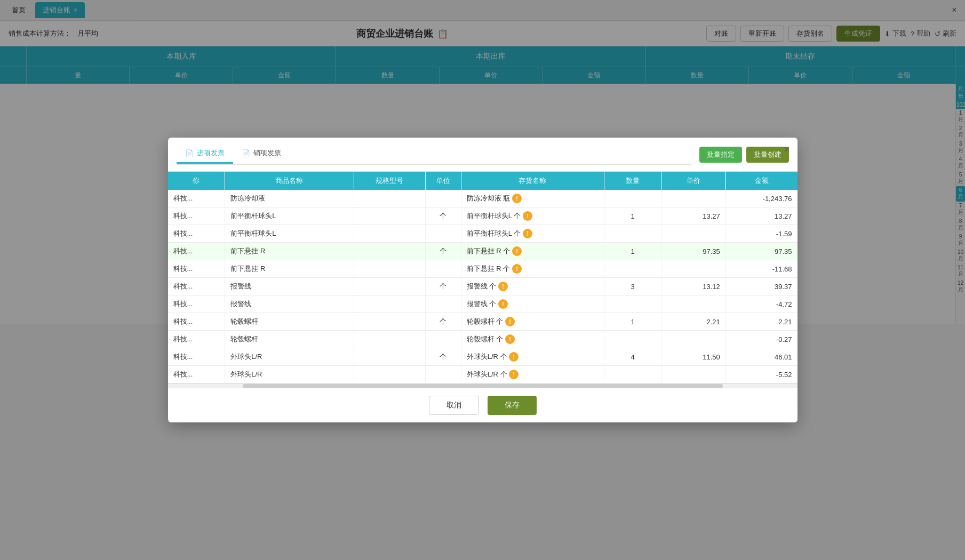  I want to click on cell-product-name: 前平衡杆球头L, so click(289, 217).